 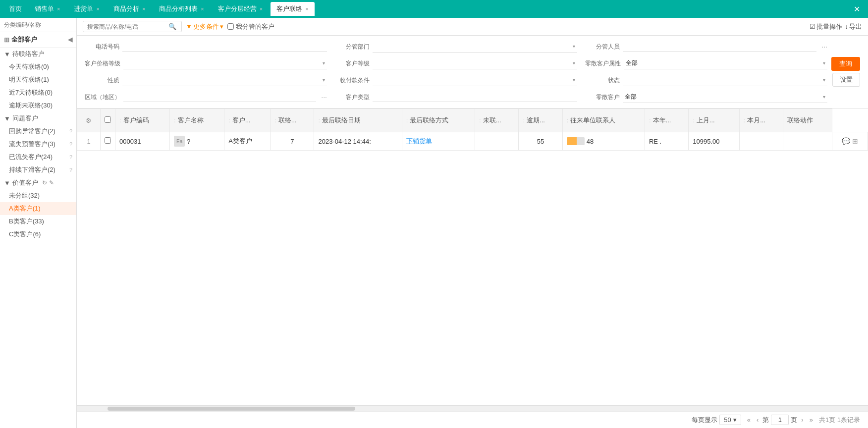 I want to click on sidebar-item-declining: 持续下滑客户(2) ?, so click(x=38, y=170).